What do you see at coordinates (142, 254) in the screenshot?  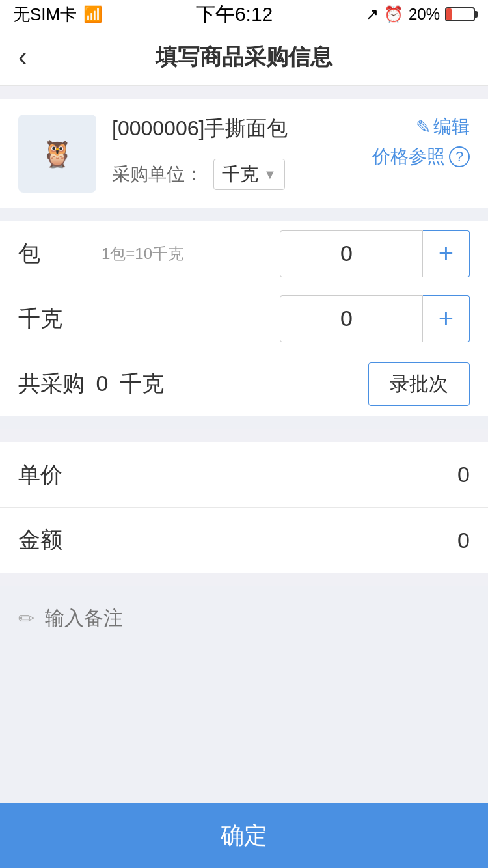 I see `pack-sublabel: 1包=10千克` at bounding box center [142, 254].